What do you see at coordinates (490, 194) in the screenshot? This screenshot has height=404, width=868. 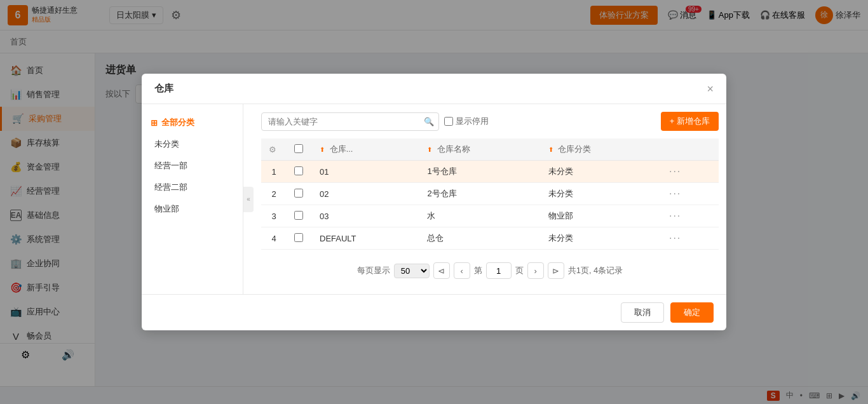 I see `table-container: ⚙ ⬆ 仓库... ⬆` at bounding box center [490, 194].